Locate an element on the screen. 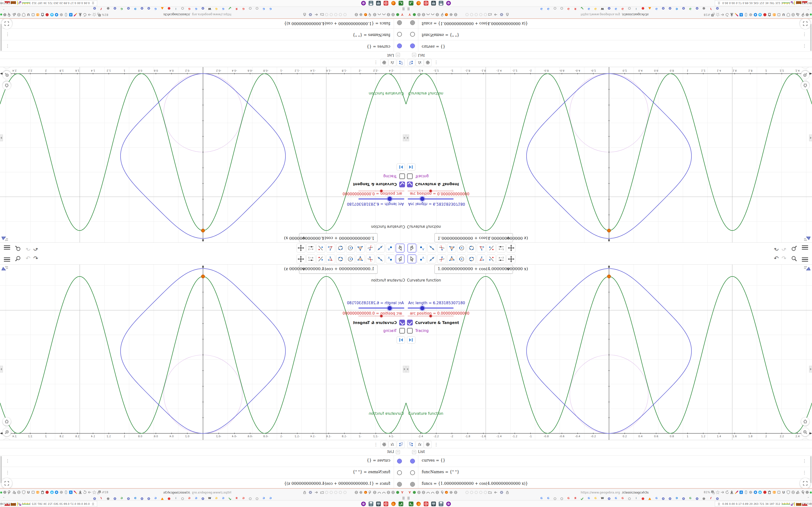  arc-position-knob is located at coordinates (381, 191).